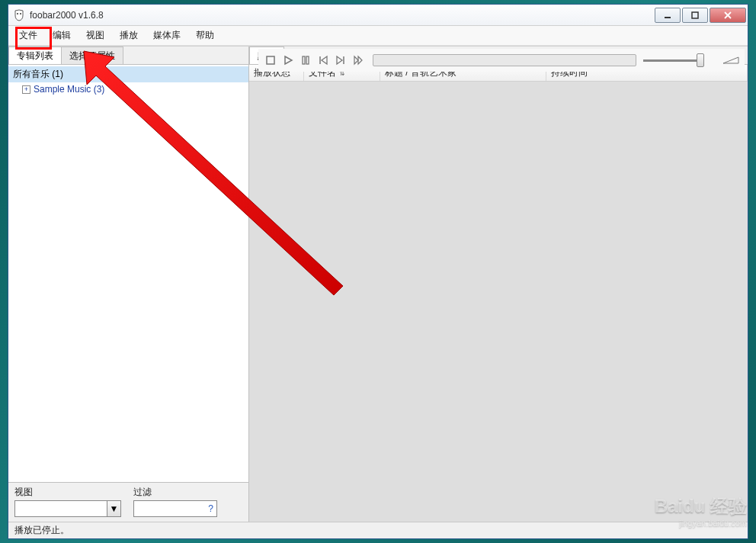 This screenshot has width=756, height=543. Describe the element at coordinates (167, 35) in the screenshot. I see `menu-library: 媒体库` at that location.